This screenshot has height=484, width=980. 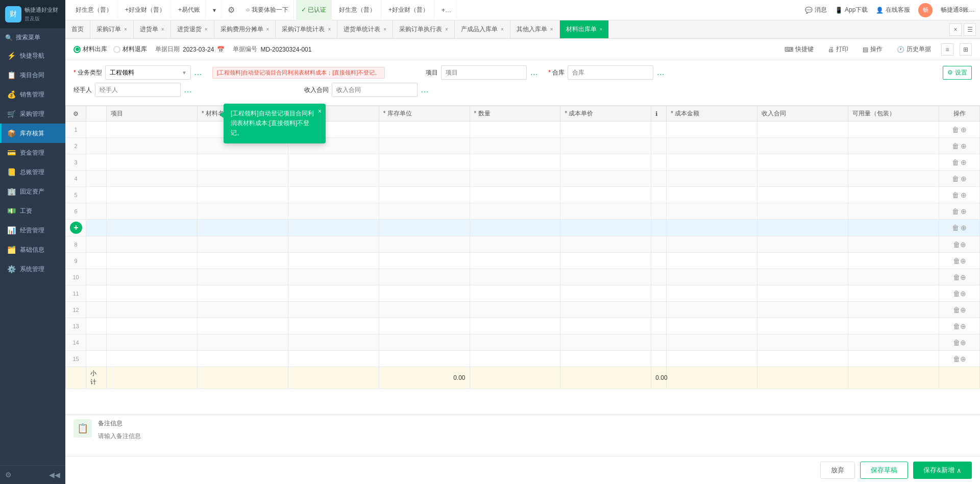 I want to click on save-draft-button: 保存草稿, so click(x=884, y=470).